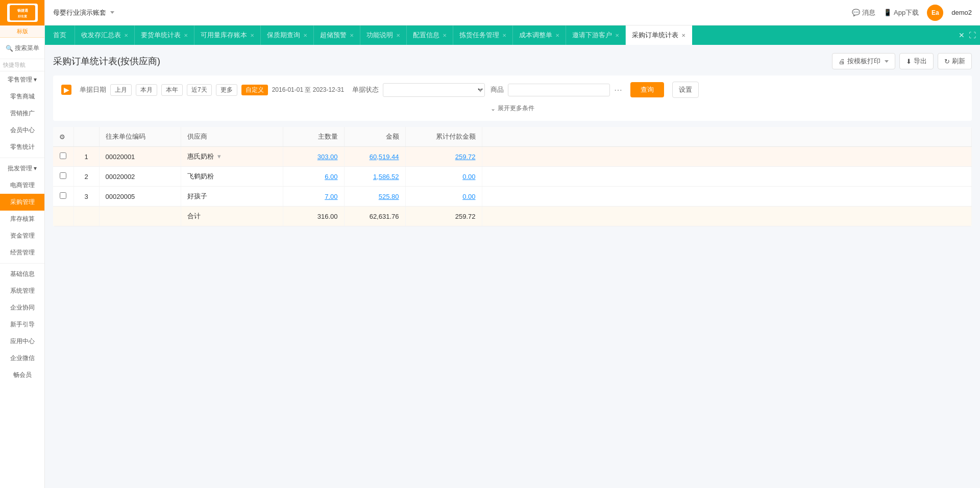 The image size is (980, 488). I want to click on date-this-year-button: 本年, so click(172, 90).